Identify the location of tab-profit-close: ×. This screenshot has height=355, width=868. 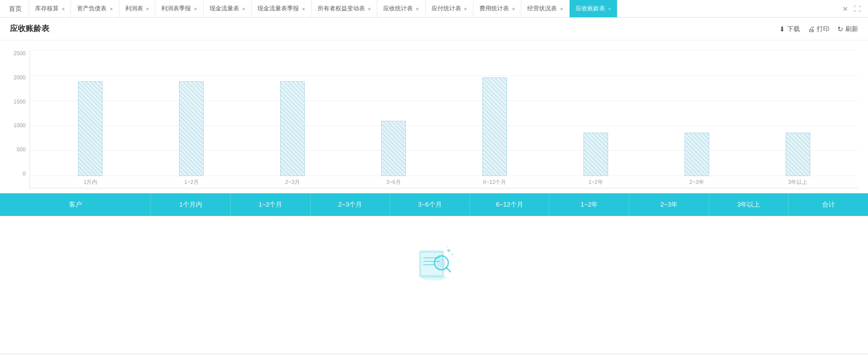
(147, 9).